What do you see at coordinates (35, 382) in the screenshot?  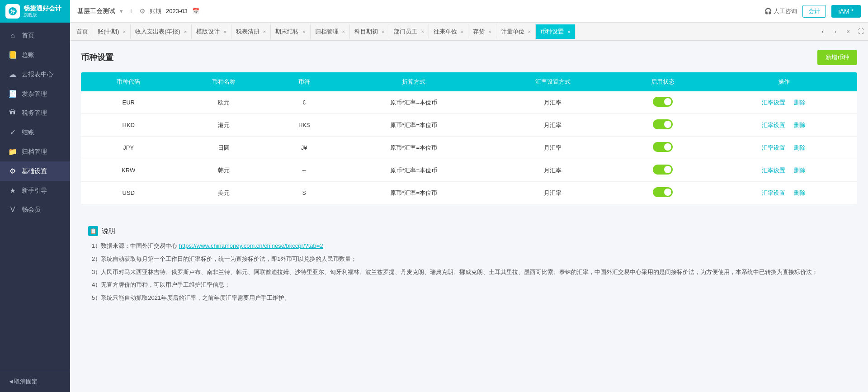 I see `sidebar-pin-toggle: ◄取消固定` at bounding box center [35, 382].